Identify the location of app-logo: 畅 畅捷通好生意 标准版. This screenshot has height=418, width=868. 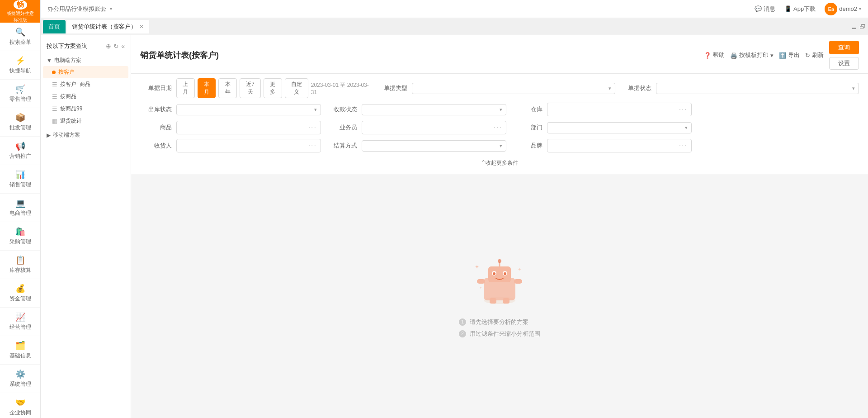
(20, 11).